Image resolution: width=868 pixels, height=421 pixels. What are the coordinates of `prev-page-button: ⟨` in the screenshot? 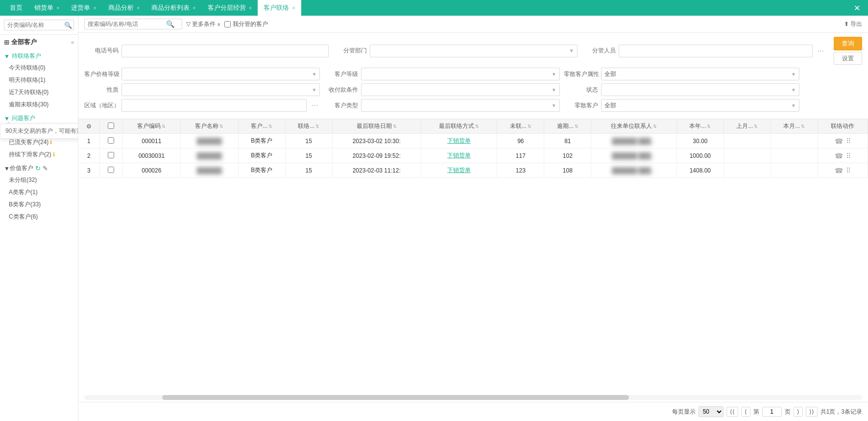 It's located at (746, 412).